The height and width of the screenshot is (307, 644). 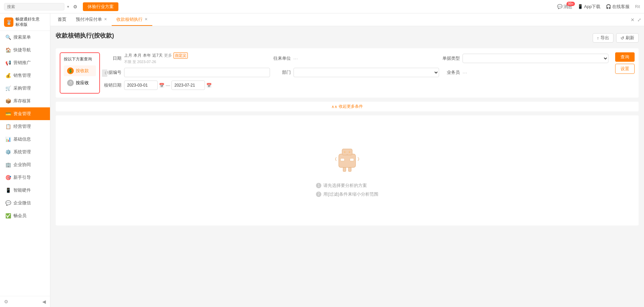 I want to click on filter-settings-button: 设置, so click(x=625, y=69).